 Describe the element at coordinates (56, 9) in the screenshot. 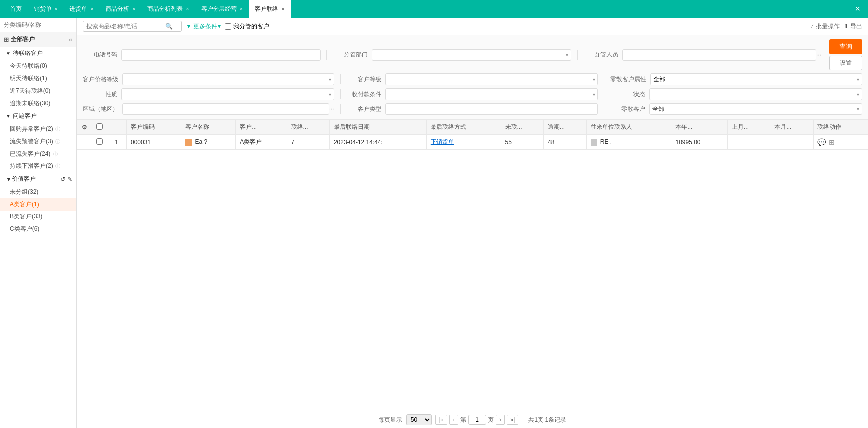

I see `close-sales-tab: ×` at that location.